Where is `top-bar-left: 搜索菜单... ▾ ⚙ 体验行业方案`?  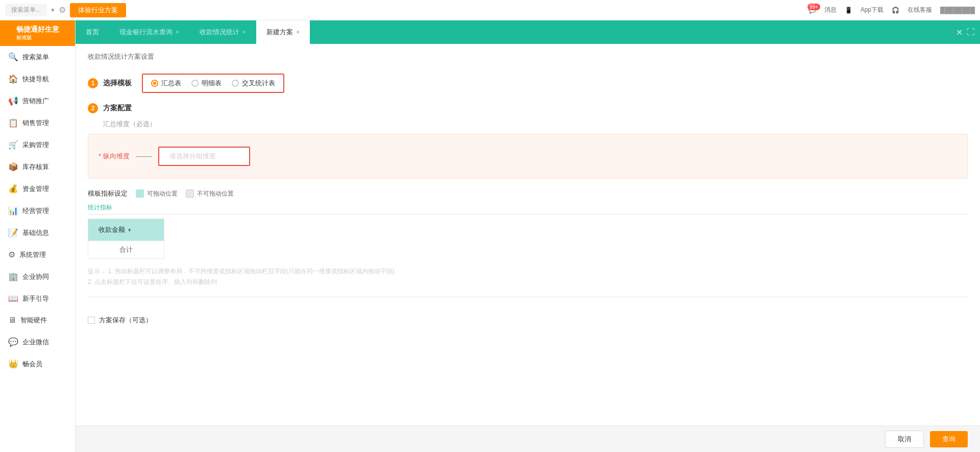 top-bar-left: 搜索菜单... ▾ ⚙ 体验行业方案 is located at coordinates (407, 10).